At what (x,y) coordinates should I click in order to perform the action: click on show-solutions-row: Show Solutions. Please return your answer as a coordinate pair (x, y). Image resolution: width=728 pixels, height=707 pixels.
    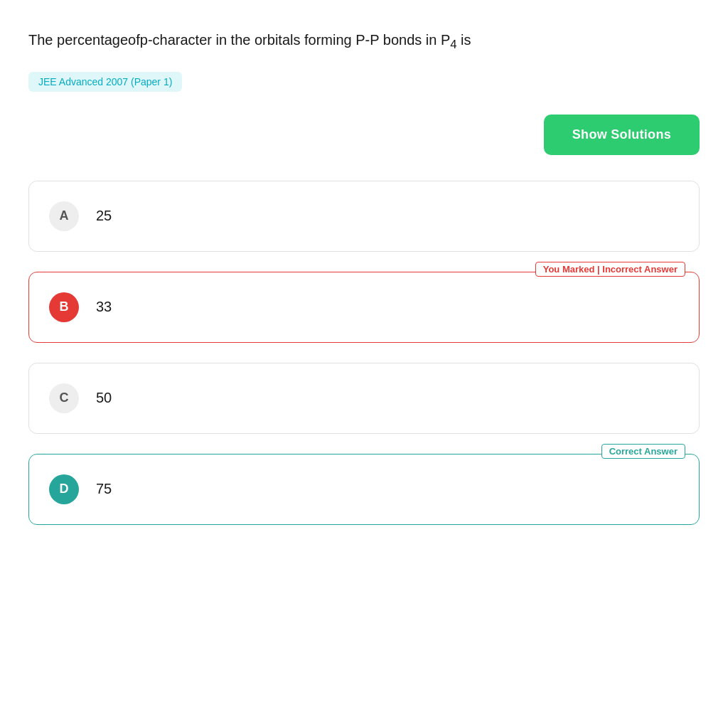
    Looking at the image, I should click on (364, 135).